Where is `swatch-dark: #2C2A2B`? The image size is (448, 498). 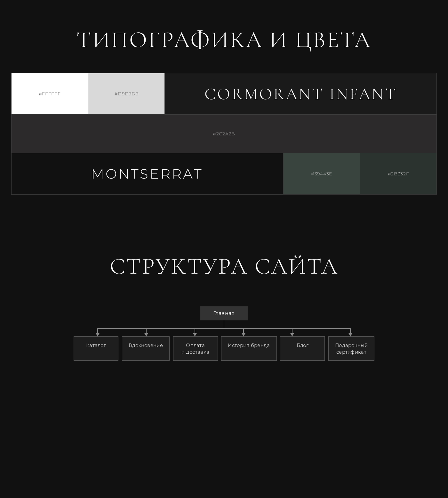
swatch-dark: #2C2A2B is located at coordinates (224, 134).